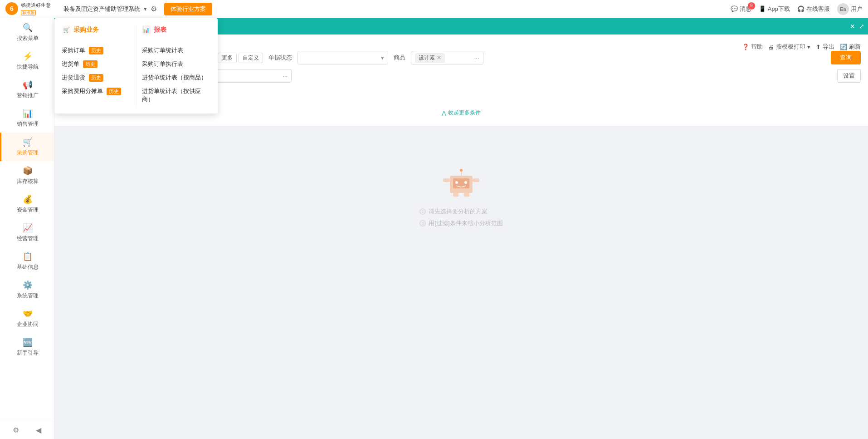  Describe the element at coordinates (430, 58) in the screenshot. I see `goods-tag: 设计素 ✕` at that location.